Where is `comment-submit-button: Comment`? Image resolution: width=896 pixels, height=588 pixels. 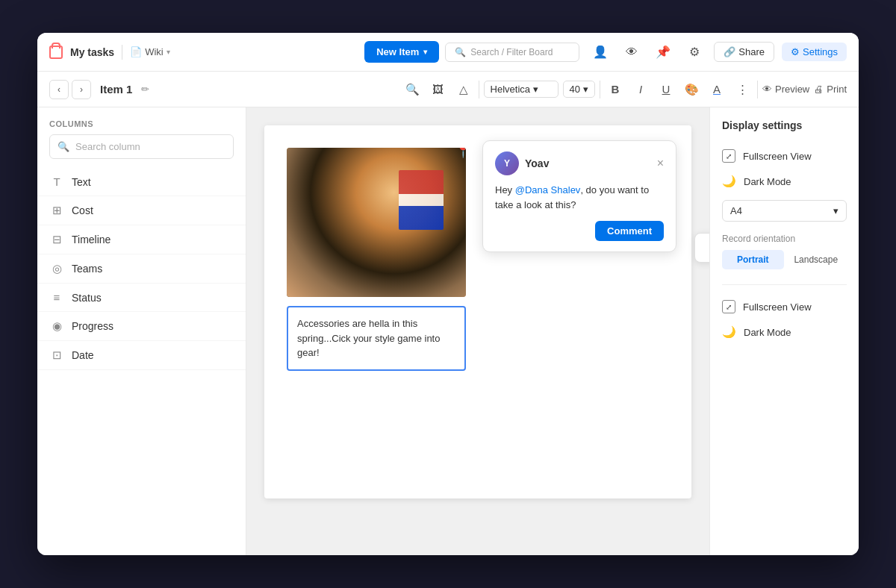 comment-submit-button: Comment is located at coordinates (629, 231).